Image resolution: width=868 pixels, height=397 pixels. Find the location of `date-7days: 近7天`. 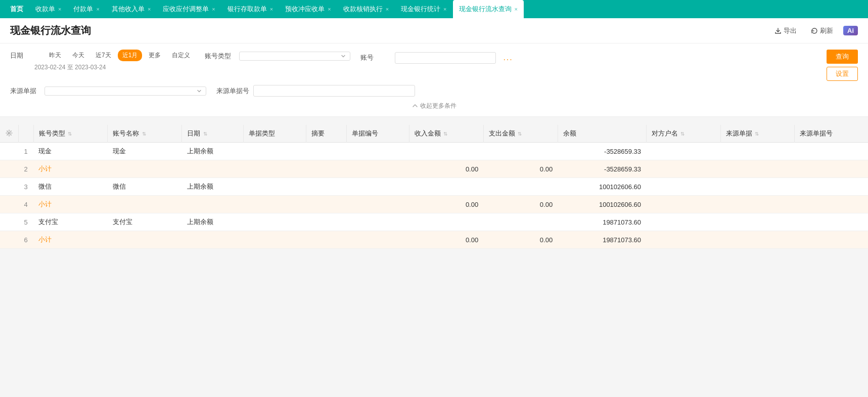

date-7days: 近7天 is located at coordinates (103, 56).